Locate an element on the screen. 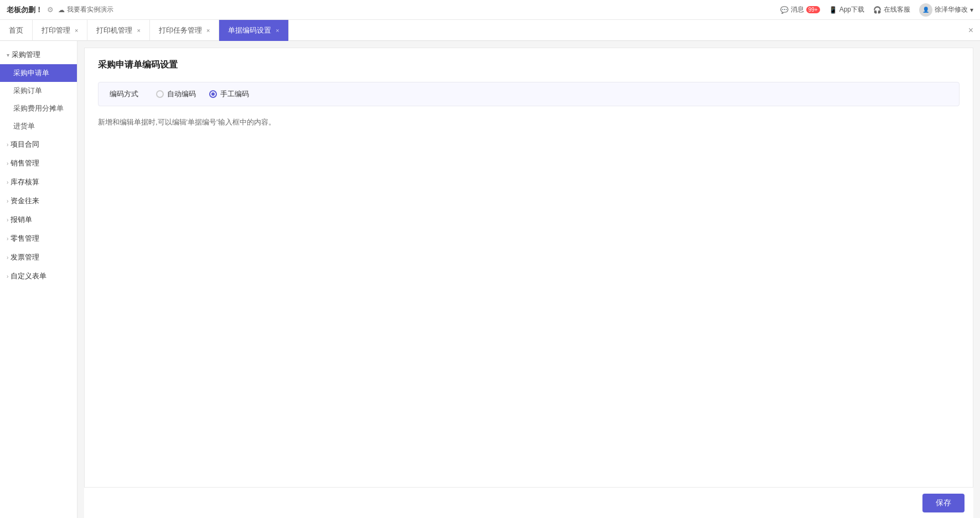  demo-link: ☁ 我要看实例演示 is located at coordinates (86, 10).